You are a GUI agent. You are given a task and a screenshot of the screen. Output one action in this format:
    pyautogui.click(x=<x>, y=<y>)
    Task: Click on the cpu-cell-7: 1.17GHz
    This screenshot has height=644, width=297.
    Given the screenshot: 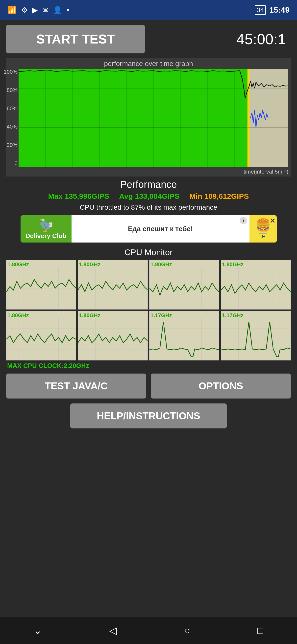 What is the action you would take?
    pyautogui.click(x=184, y=336)
    